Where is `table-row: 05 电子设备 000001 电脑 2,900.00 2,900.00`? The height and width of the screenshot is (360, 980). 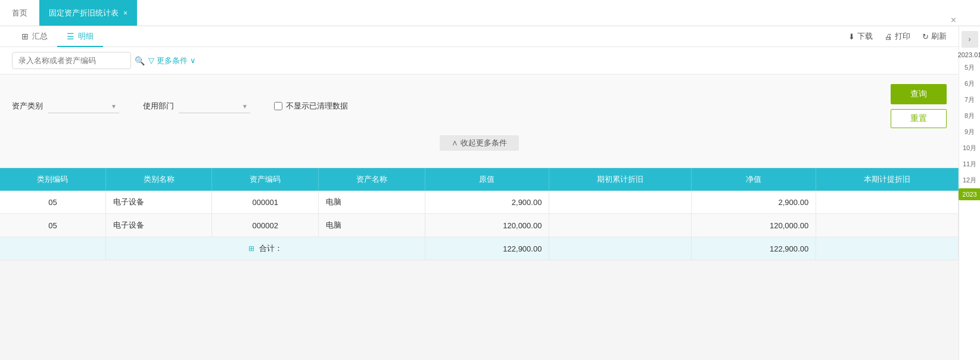 table-row: 05 电子设备 000001 电脑 2,900.00 2,900.00 is located at coordinates (479, 203).